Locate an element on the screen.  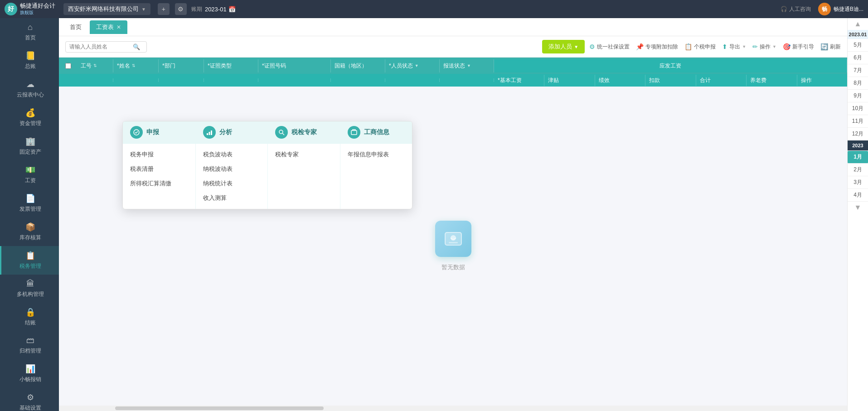
add-person-label: 添加人员 is located at coordinates (560, 47).